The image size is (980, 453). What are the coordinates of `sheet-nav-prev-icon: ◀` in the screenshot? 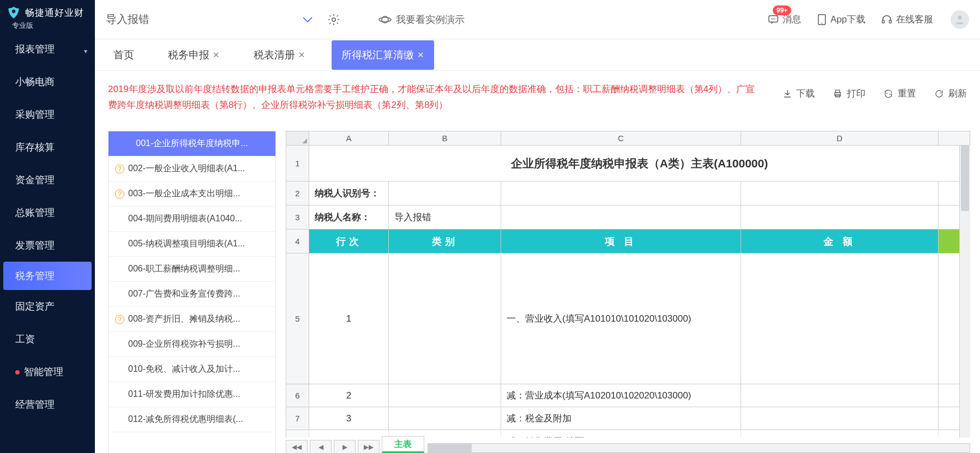 It's located at (321, 446).